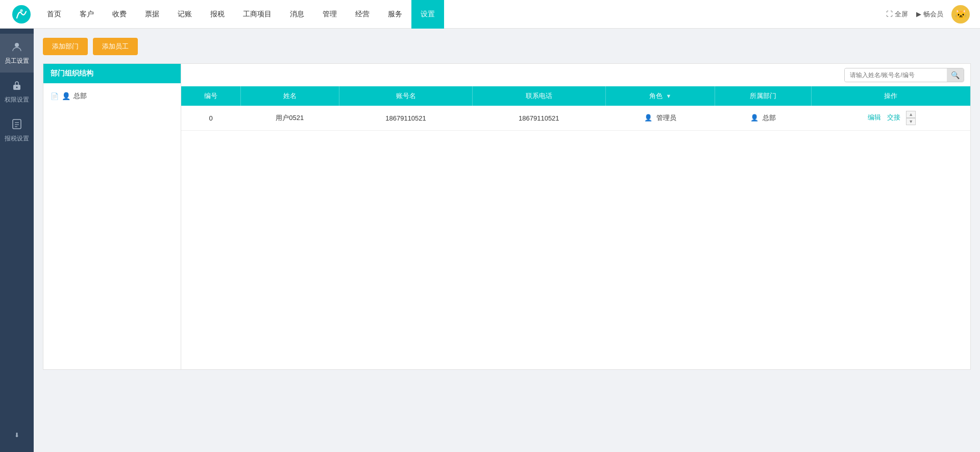 The width and height of the screenshot is (980, 452). I want to click on vip-label: 畅会员, so click(933, 14).